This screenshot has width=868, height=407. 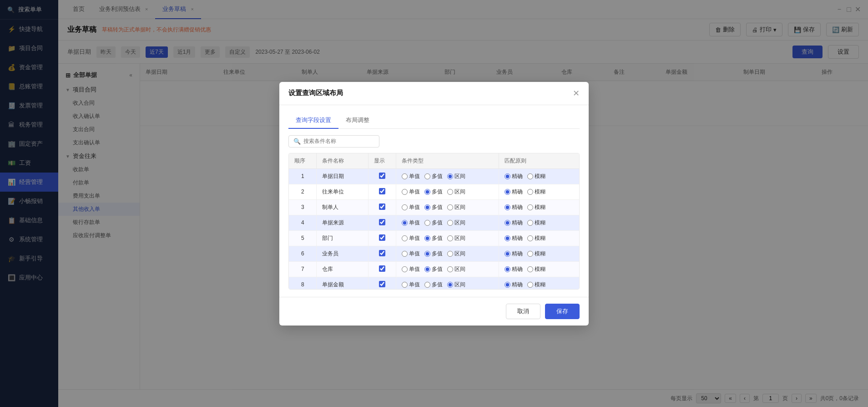 What do you see at coordinates (576, 93) in the screenshot?
I see `dialog-close-button: ✕` at bounding box center [576, 93].